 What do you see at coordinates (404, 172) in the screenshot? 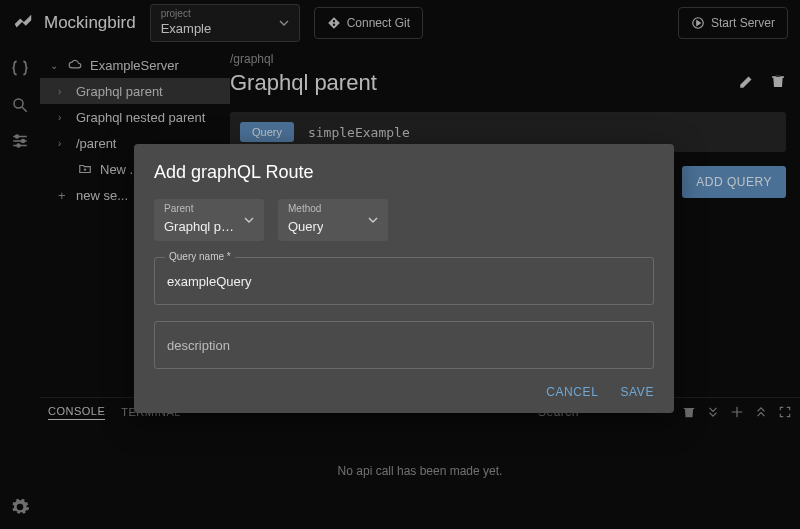
I see `modal-title: Add graphQL Route` at bounding box center [404, 172].